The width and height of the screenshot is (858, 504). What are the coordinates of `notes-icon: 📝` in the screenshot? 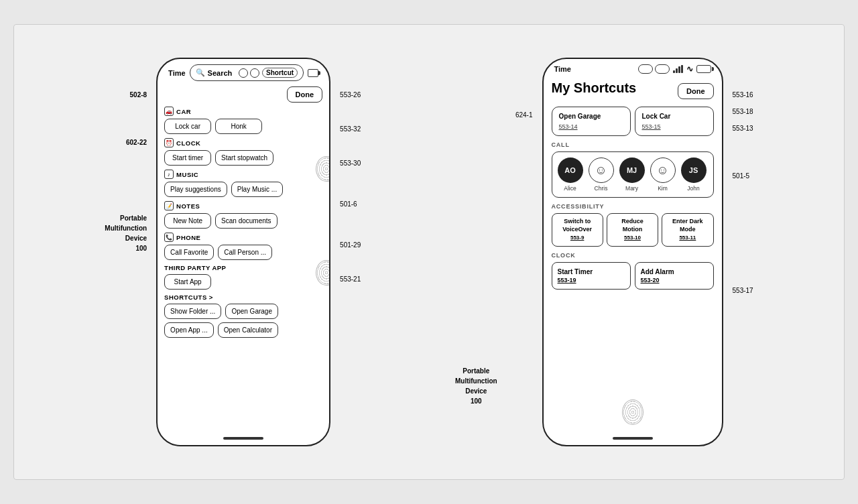 It's located at (169, 206).